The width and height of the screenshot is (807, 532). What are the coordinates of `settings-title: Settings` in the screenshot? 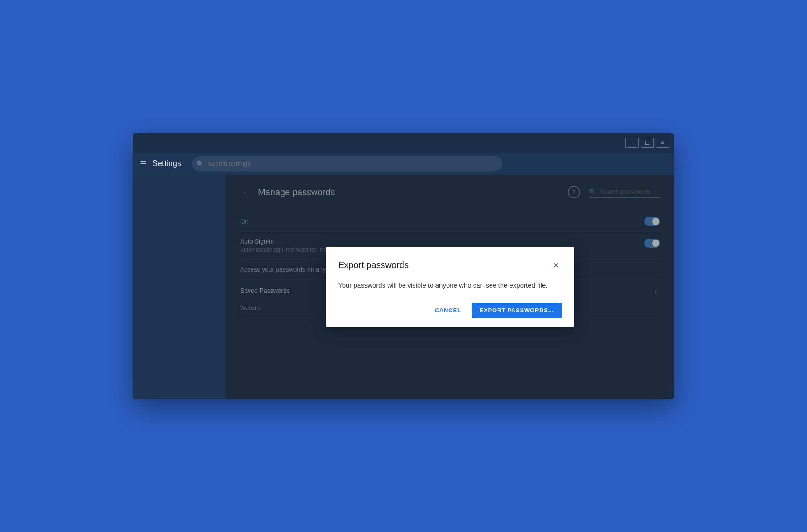 It's located at (167, 163).